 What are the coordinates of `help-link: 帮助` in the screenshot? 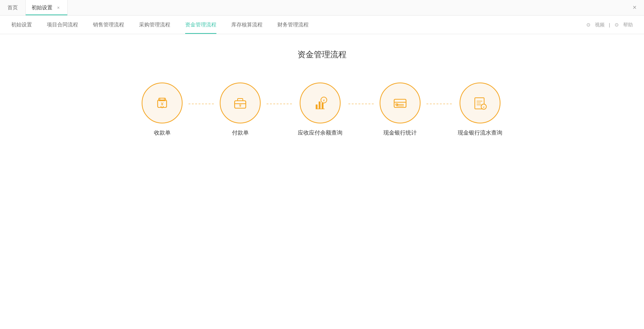 It's located at (628, 25).